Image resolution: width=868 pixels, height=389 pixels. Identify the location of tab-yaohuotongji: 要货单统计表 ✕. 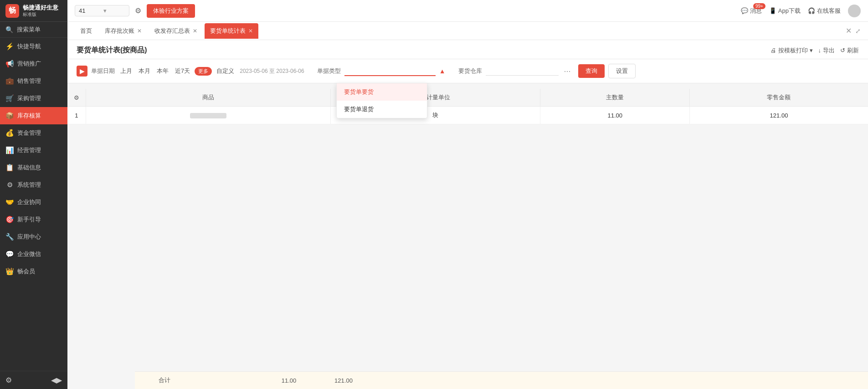
(231, 31).